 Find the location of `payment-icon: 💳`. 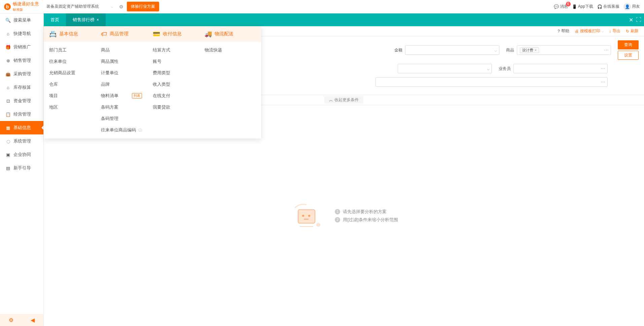

payment-icon: 💳 is located at coordinates (156, 34).